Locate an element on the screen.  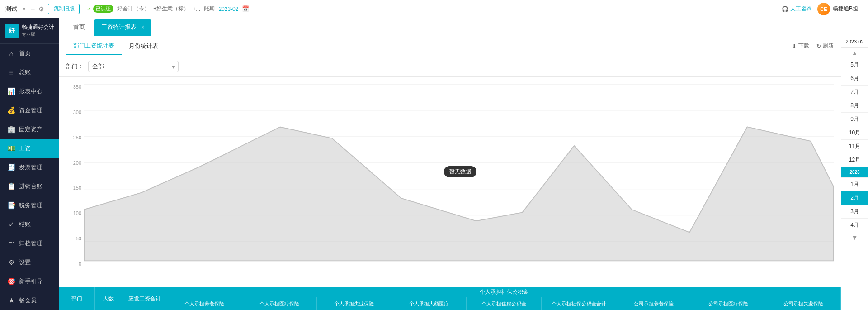
sidebar-item-settings: ⚙ 设置 is located at coordinates (29, 262).